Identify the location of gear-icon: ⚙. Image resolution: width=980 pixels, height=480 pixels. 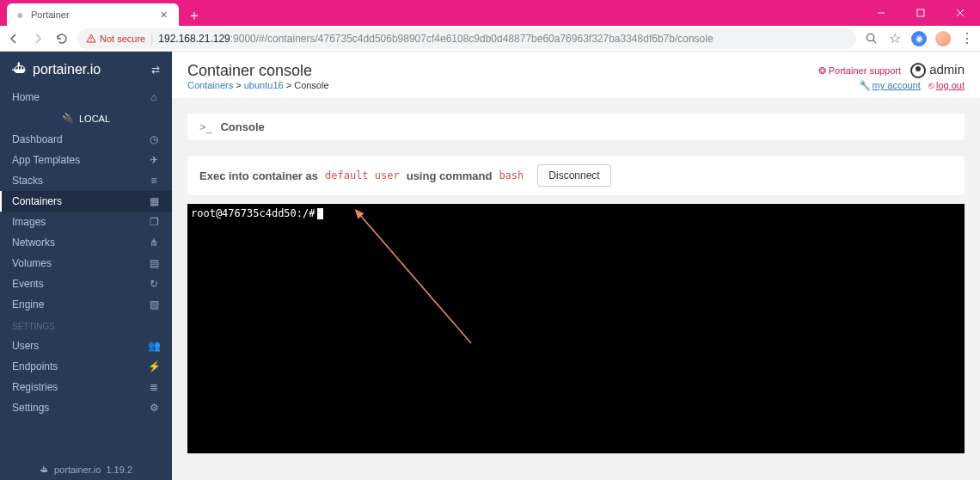
(154, 408).